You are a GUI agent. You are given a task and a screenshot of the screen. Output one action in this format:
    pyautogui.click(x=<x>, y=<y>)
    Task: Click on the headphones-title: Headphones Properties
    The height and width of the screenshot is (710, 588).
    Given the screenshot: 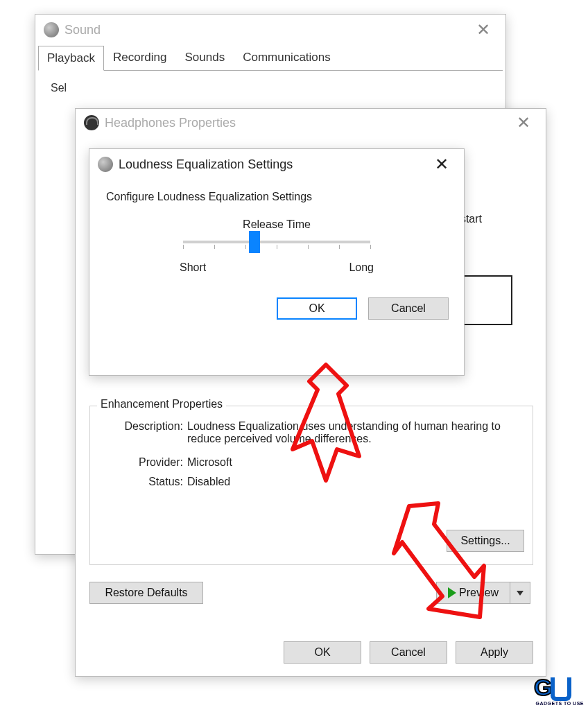 What is the action you would take?
    pyautogui.click(x=171, y=123)
    